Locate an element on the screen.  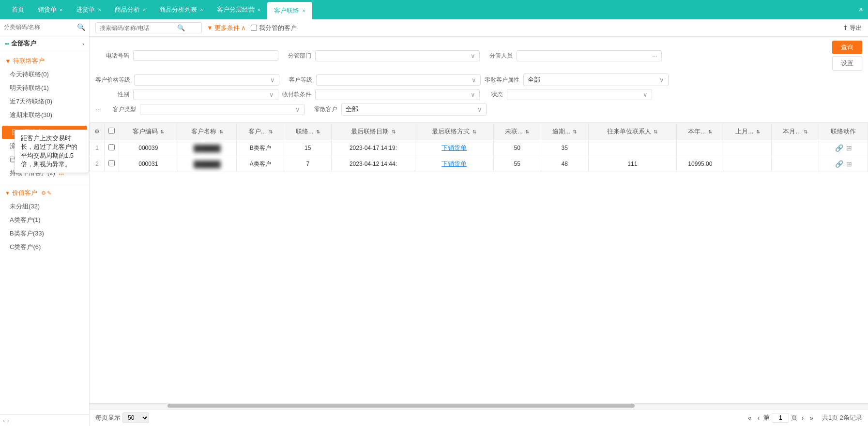
first-page-button: « is located at coordinates (750, 418).